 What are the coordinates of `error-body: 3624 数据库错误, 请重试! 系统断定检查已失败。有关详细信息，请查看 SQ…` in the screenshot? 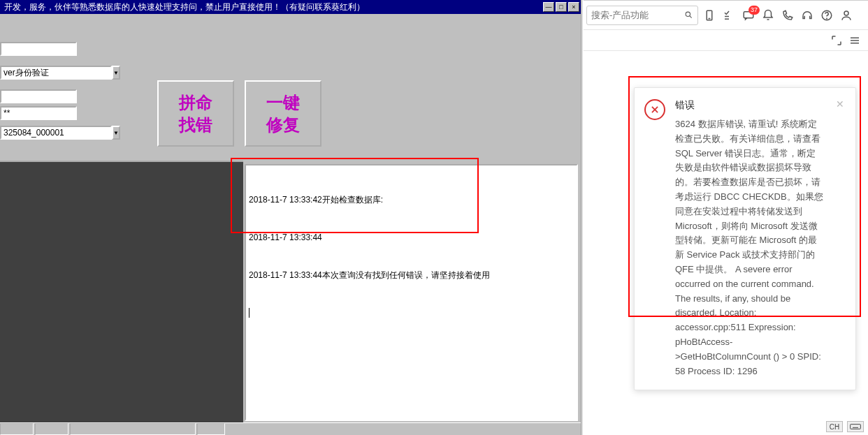 It's located at (750, 248).